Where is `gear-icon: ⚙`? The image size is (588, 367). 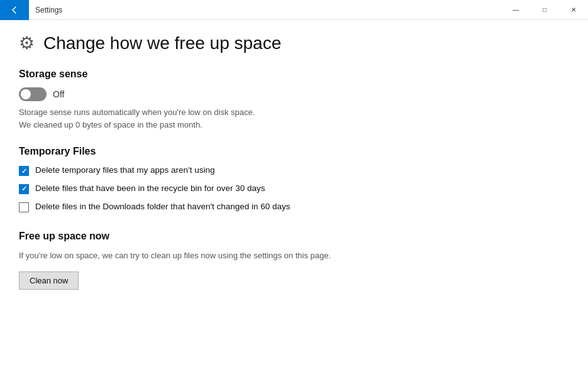
gear-icon: ⚙ is located at coordinates (26, 43).